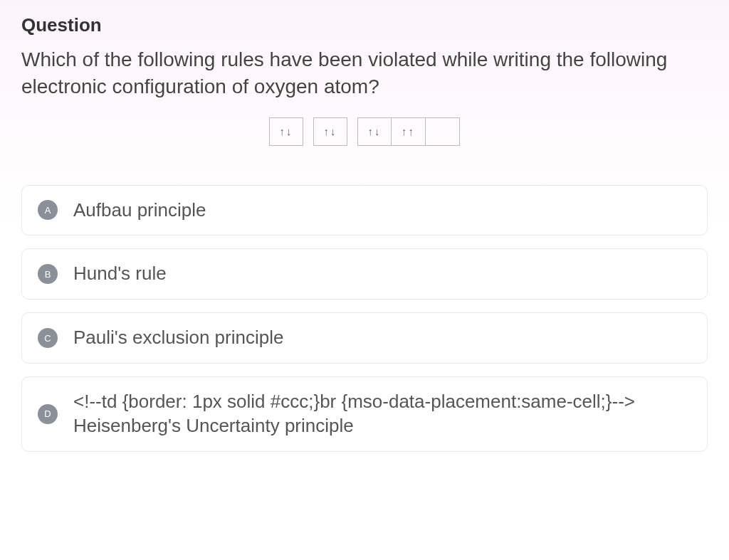 The height and width of the screenshot is (560, 729). I want to click on option-text: Aufbau principle, so click(140, 211).